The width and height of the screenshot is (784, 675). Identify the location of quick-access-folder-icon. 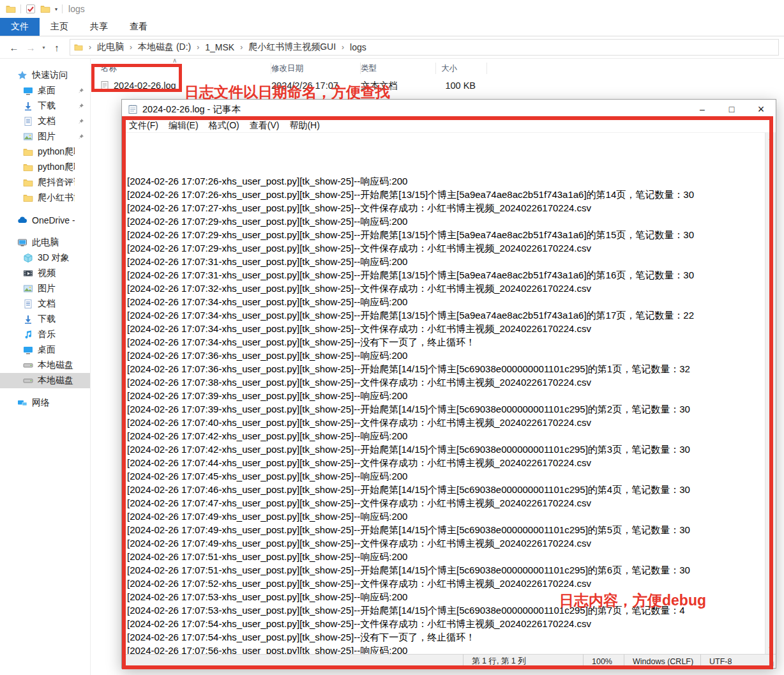
(45, 9).